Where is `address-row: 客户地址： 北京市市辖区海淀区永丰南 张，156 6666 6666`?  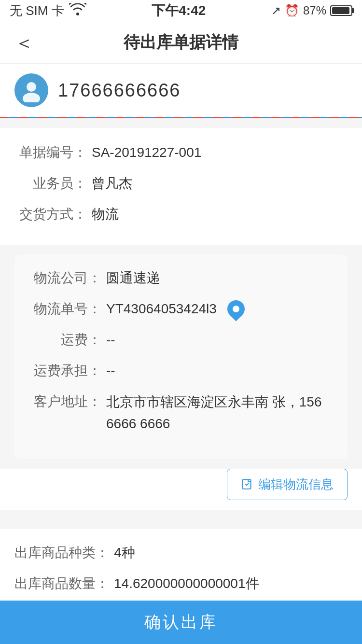 address-row: 客户地址： 北京市市辖区海淀区永丰南 张，156 6666 6666 is located at coordinates (181, 413).